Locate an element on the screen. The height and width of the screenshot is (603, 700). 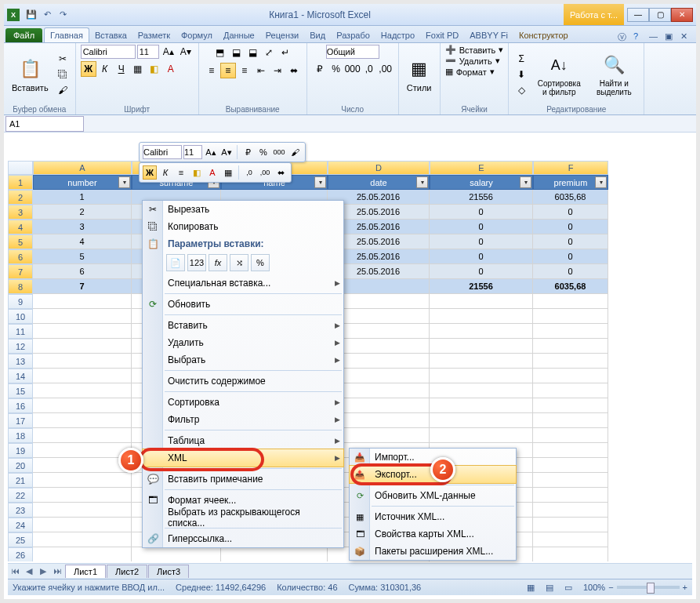
col-header-d: D is located at coordinates (379, 168).